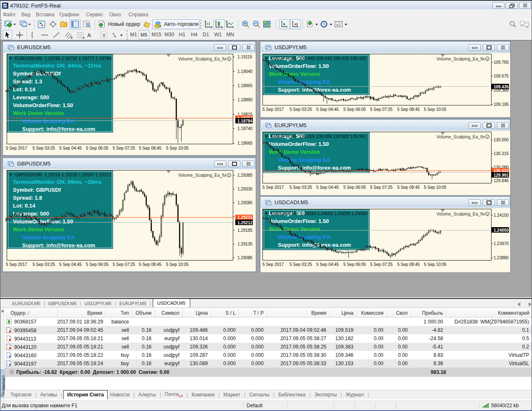 Image resolution: width=532 pixels, height=411 pixels. Describe the element at coordinates (245, 189) in the screenshot. I see `svg-text: 1.29335` at that location.